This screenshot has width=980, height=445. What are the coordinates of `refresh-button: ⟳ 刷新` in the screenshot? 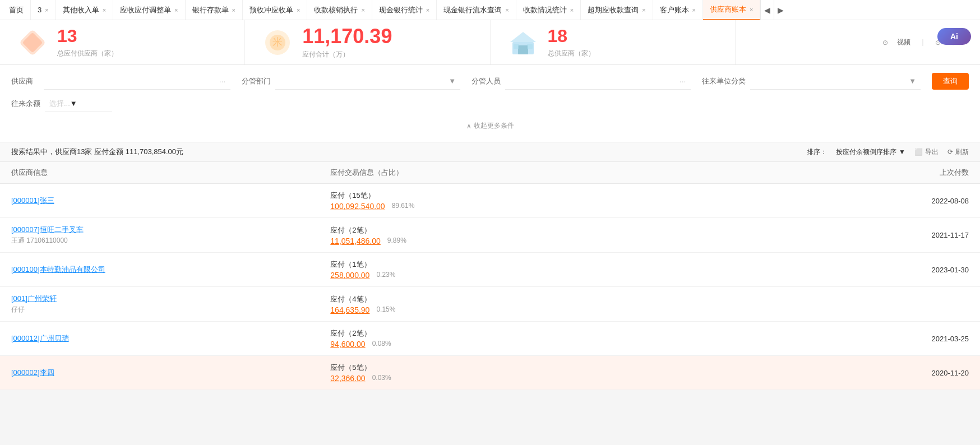 It's located at (958, 152).